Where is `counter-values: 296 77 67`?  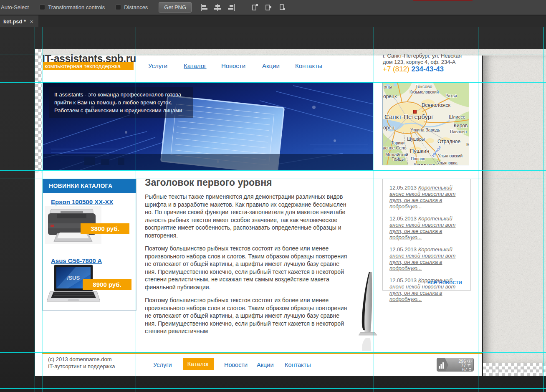
counter-values: 296 77 67 is located at coordinates (465, 365).